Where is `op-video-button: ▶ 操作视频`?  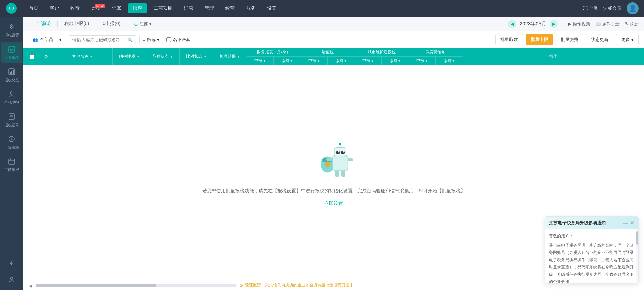 op-video-button: ▶ 操作视频 is located at coordinates (579, 24).